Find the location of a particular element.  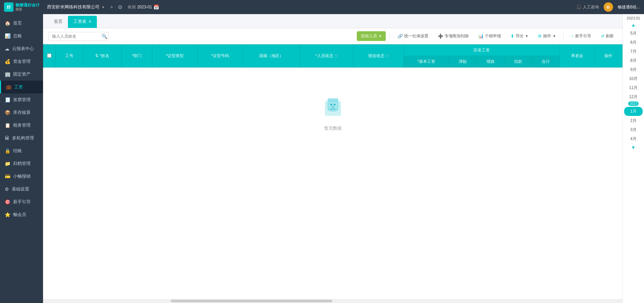

settings-icon: ⚙ is located at coordinates (120, 7).